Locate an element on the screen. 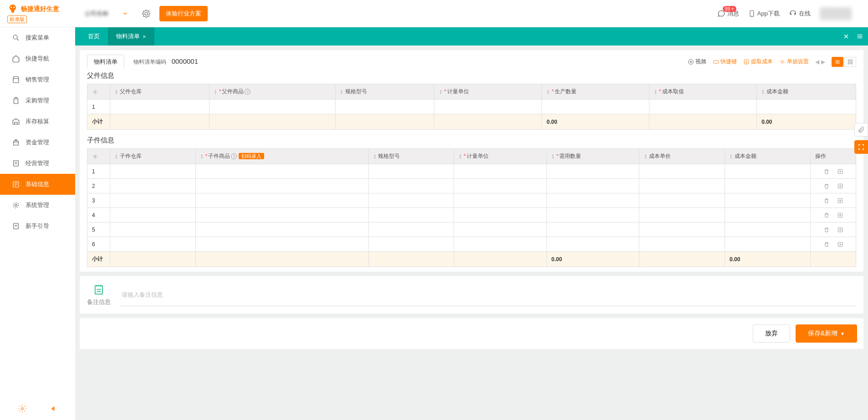 Image resolution: width=868 pixels, height=420 pixels. table-row: 4 is located at coordinates (472, 215).